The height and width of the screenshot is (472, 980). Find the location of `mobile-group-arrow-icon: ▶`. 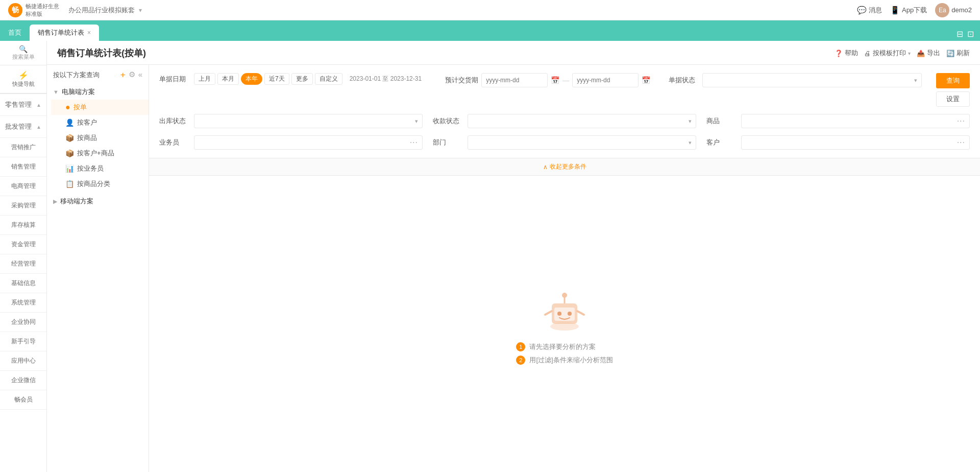

mobile-group-arrow-icon: ▶ is located at coordinates (55, 201).